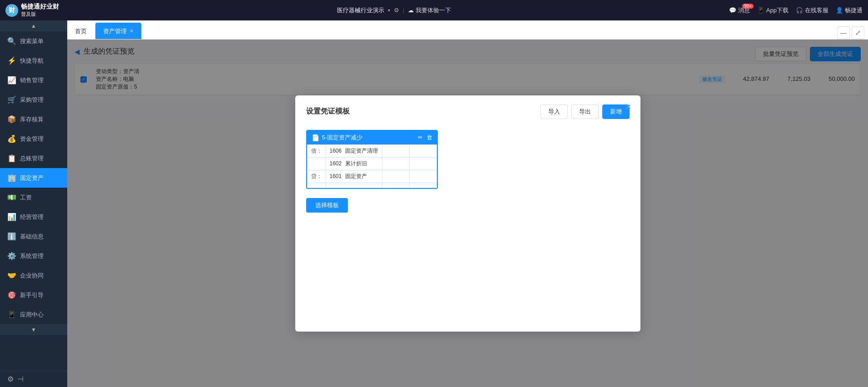 The width and height of the screenshot is (868, 387). Describe the element at coordinates (20, 379) in the screenshot. I see `sidebar-collapse-icon: ⊣` at that location.